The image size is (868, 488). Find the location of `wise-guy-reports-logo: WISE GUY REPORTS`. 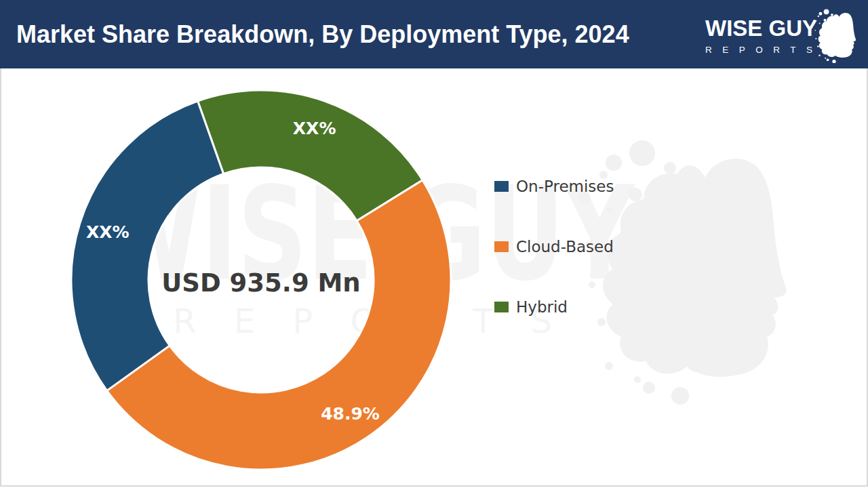

wise-guy-reports-logo: WISE GUY REPORTS is located at coordinates (780, 34).